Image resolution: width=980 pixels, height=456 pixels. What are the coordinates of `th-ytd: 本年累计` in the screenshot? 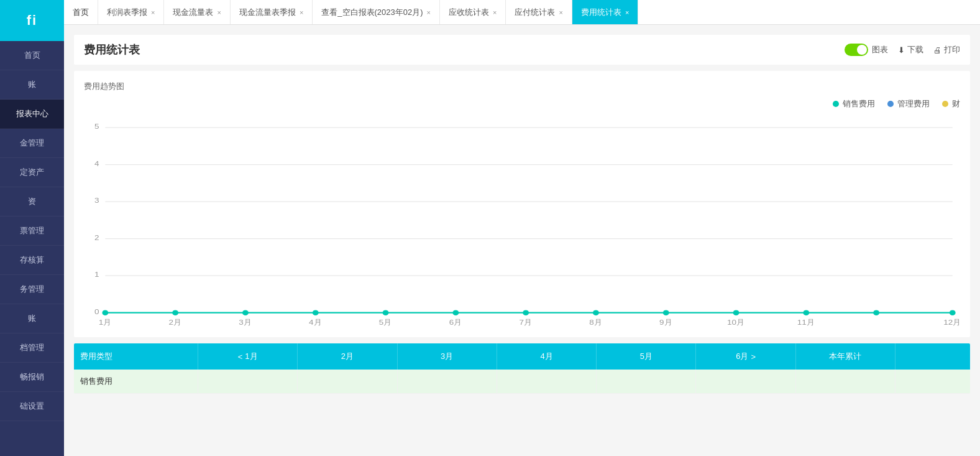 It's located at (846, 356).